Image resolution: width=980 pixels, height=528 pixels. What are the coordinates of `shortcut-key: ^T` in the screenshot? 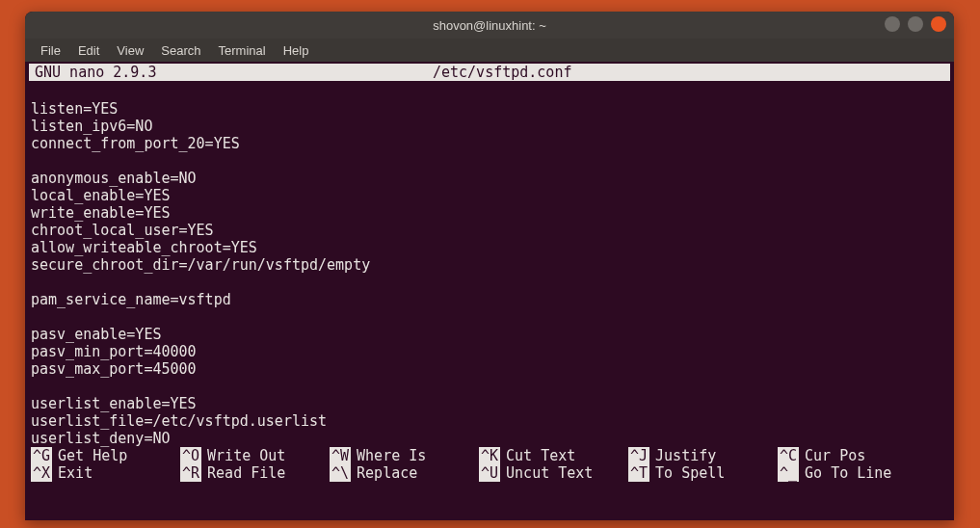 It's located at (639, 473).